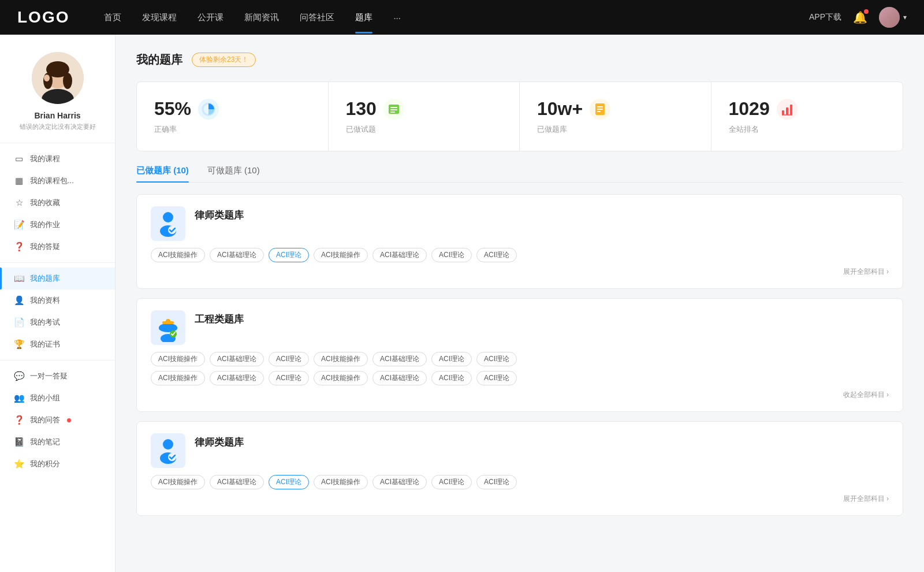  Describe the element at coordinates (860, 17) in the screenshot. I see `notification-bell: 🔔` at that location.